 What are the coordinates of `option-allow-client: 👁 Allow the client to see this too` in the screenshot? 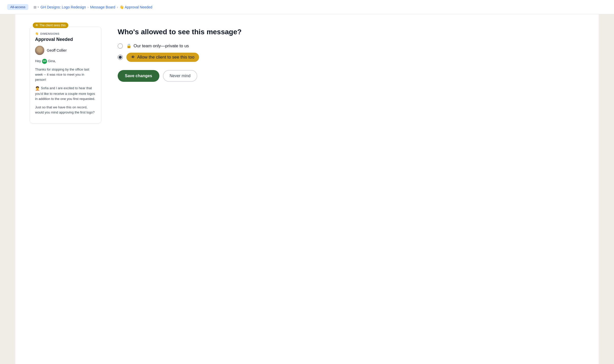 It's located at (351, 57).